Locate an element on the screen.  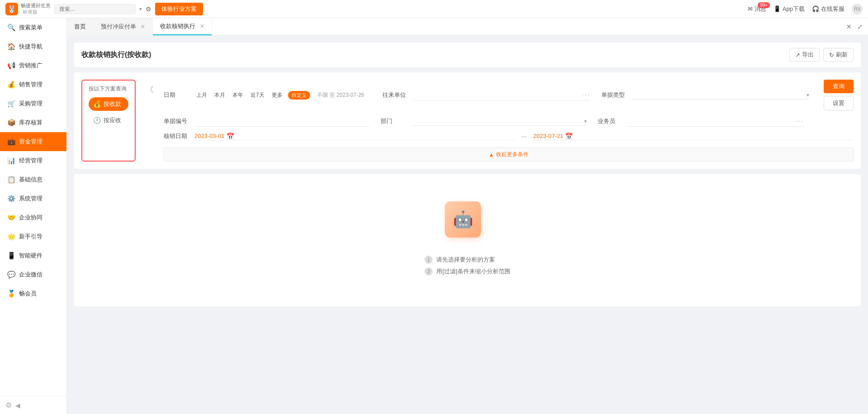
collapse-chevron-icon: ▲ is located at coordinates (491, 155).